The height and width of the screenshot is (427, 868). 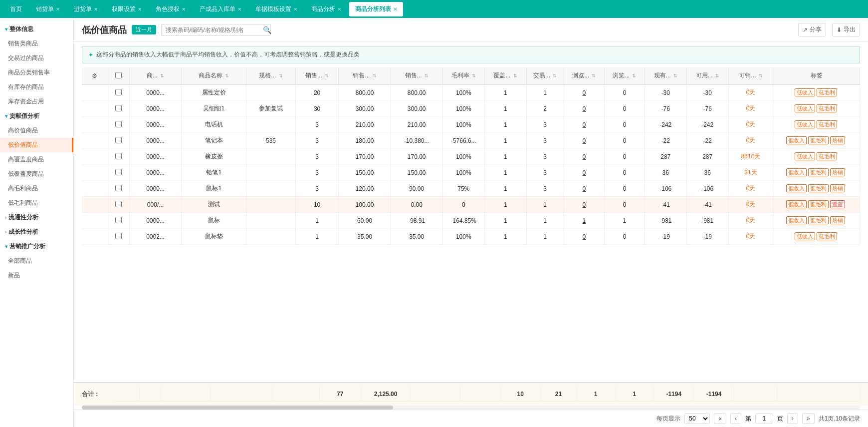 What do you see at coordinates (155, 76) in the screenshot?
I see `col-code: 商... ⇅` at bounding box center [155, 76].